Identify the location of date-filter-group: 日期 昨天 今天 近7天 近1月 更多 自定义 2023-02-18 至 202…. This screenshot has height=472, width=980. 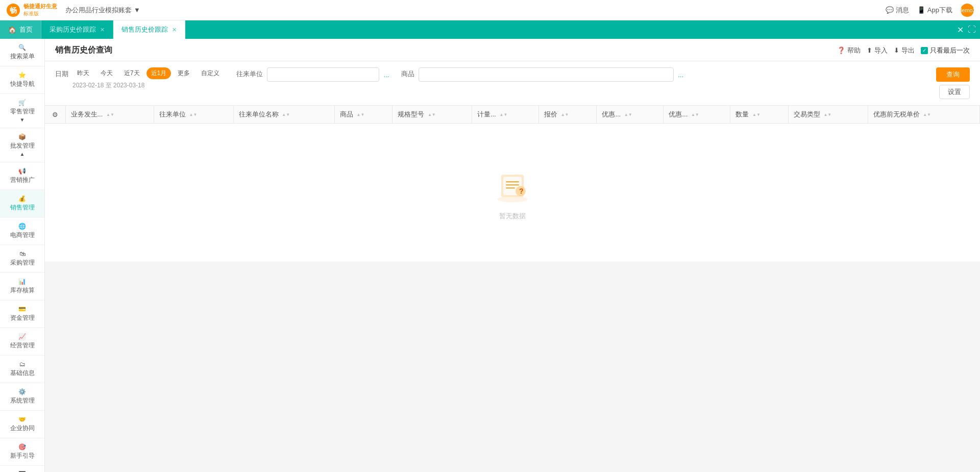
(140, 79).